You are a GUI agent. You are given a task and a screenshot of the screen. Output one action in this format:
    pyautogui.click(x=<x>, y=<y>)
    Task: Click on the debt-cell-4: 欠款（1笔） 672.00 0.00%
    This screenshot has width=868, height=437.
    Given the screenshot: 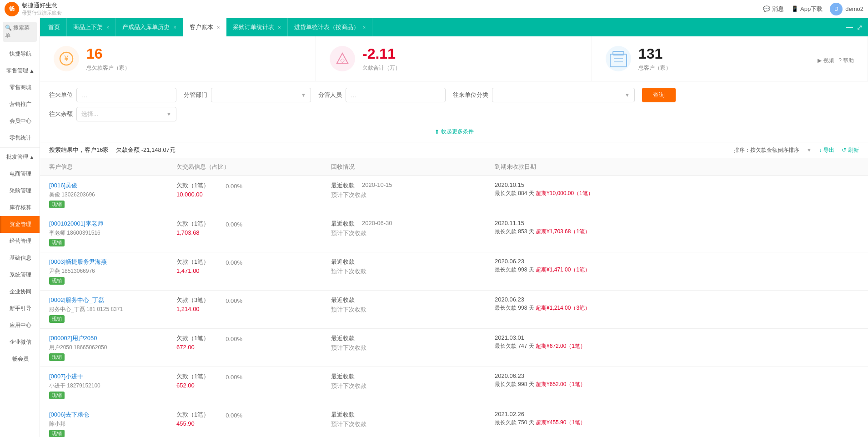 What is the action you would take?
    pyautogui.click(x=254, y=347)
    